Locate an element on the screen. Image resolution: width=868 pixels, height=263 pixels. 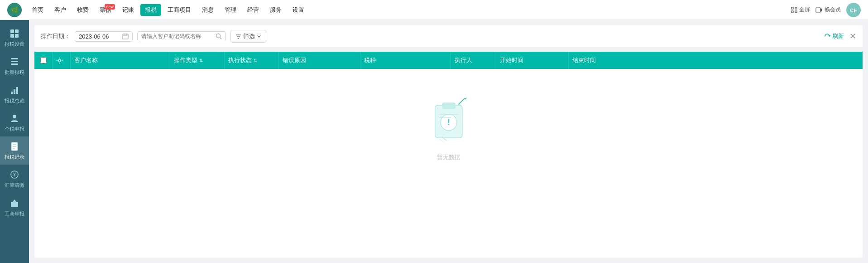
nav-settings: 设置 is located at coordinates (298, 10).